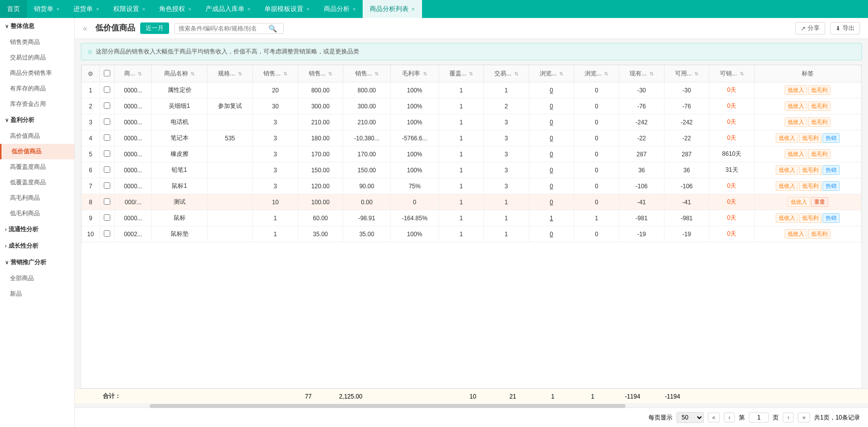  I want to click on sidebar-item-category-sales: 商品分类销售率, so click(37, 73).